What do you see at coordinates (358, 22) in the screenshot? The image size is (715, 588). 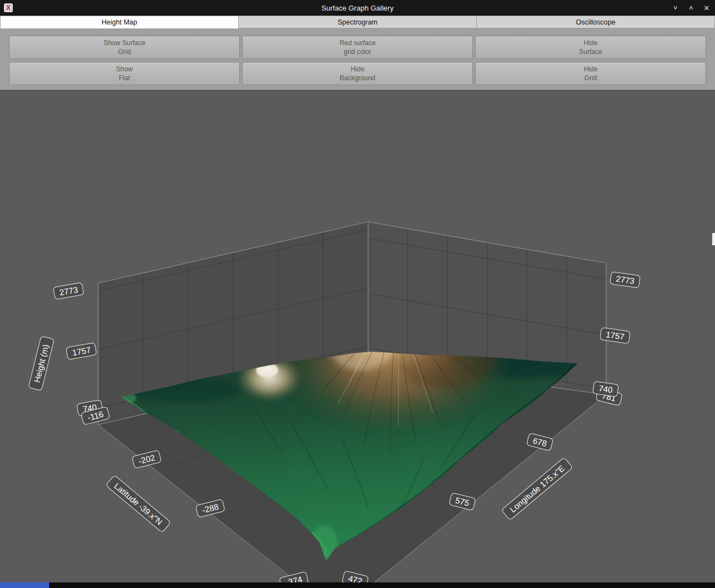 I see `tab-spectrogram: Spectrogram` at bounding box center [358, 22].